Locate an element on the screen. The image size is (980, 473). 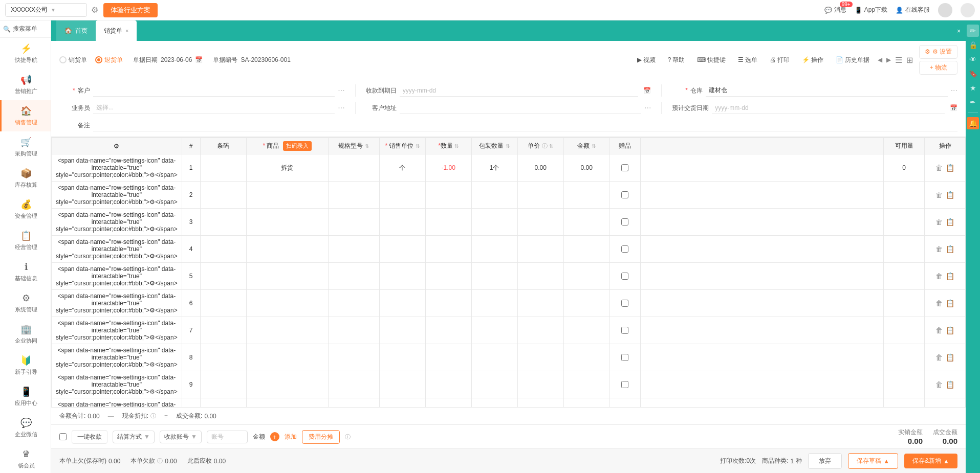
customer-addr-input is located at coordinates (520, 108).